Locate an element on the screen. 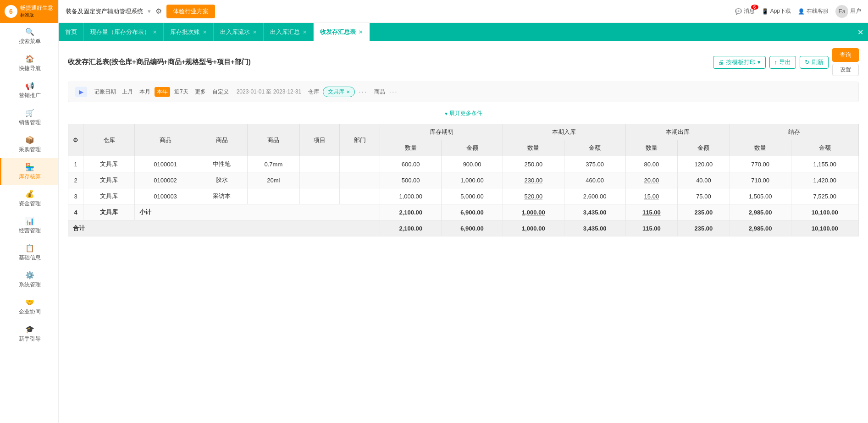 This screenshot has height=423, width=868. row-end-amt: 7,525.00 is located at coordinates (824, 196).